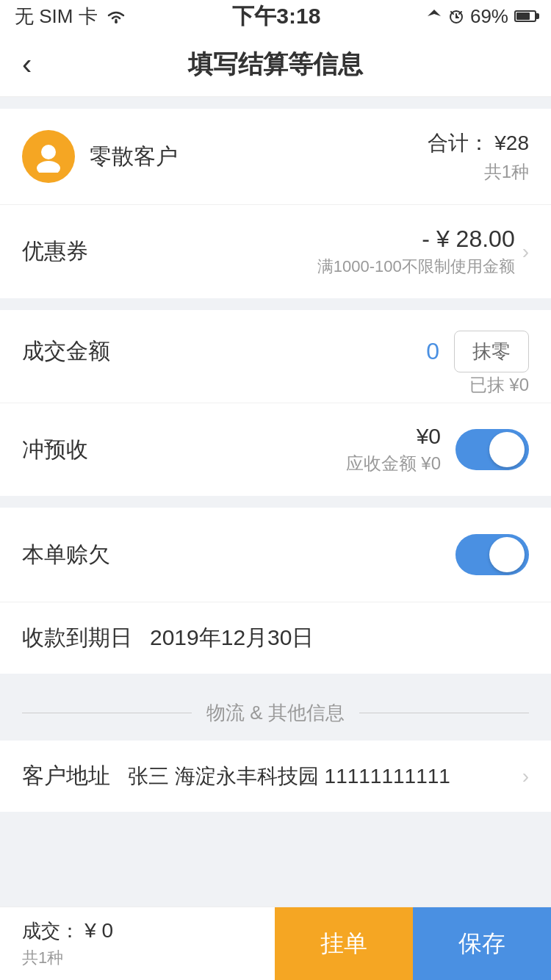 The image size is (551, 980). Describe the element at coordinates (56, 16) in the screenshot. I see `no-sim-text: 无 SIM 卡` at that location.